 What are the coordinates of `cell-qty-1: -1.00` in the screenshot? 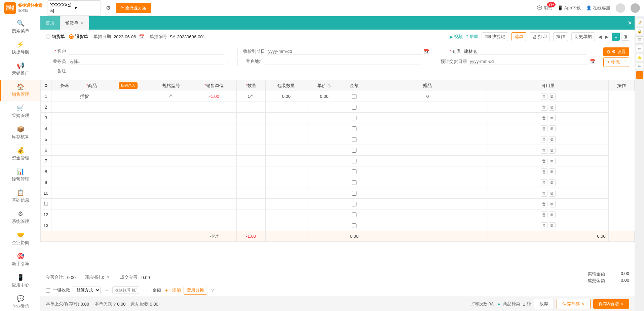 It's located at (214, 96).